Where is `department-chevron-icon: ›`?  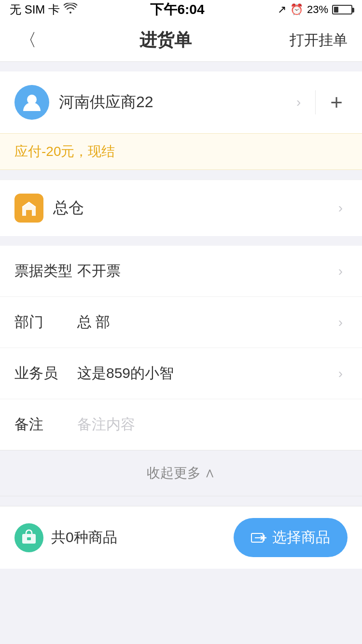
department-chevron-icon: › is located at coordinates (341, 322).